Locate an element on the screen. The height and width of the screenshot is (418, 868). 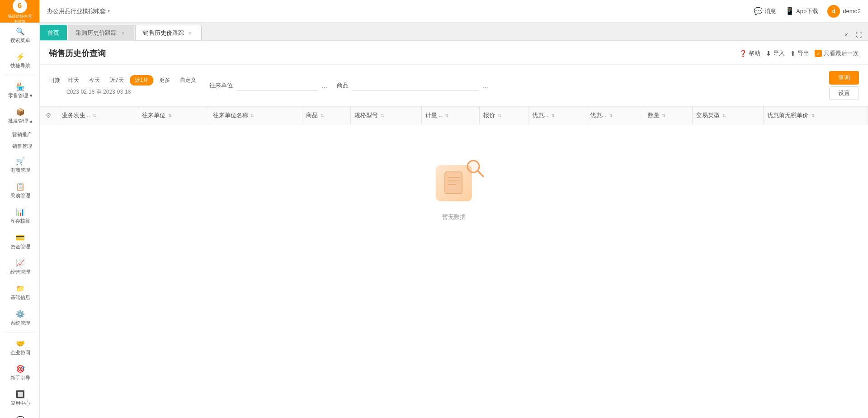
tab-close-all-btn: × is located at coordinates (846, 35).